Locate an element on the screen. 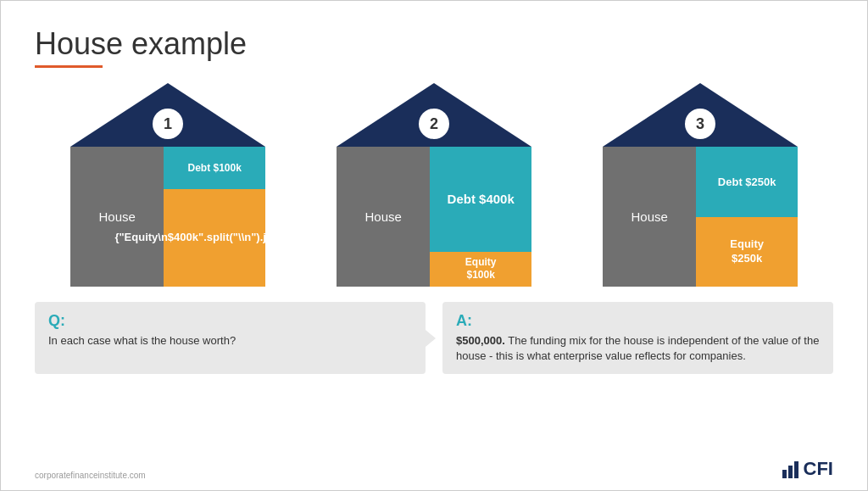 The height and width of the screenshot is (491, 868). house-2-wrapper: 2 House Debt $400k Equity $100k is located at coordinates (434, 185).